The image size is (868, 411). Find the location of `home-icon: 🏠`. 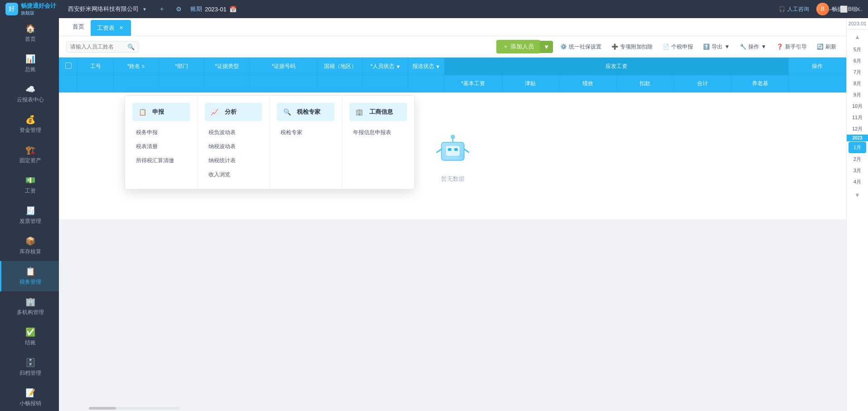

home-icon: 🏠 is located at coordinates (30, 29).